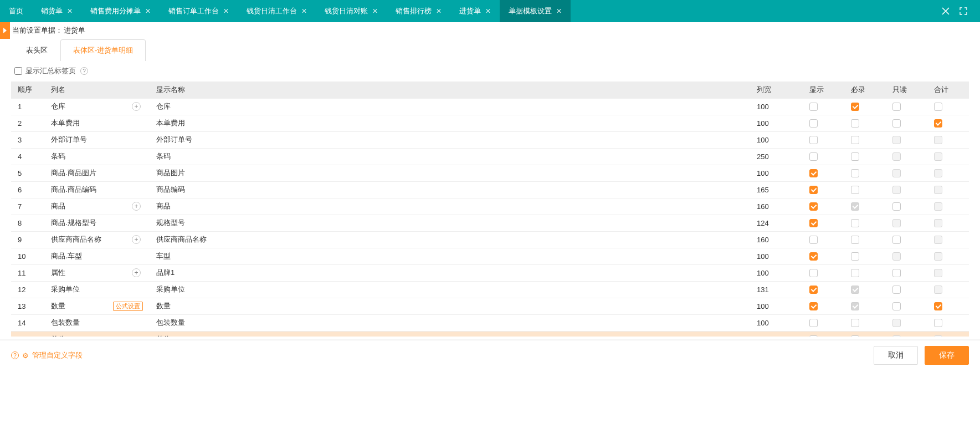  What do you see at coordinates (450, 206) in the screenshot?
I see `cell-display: 商品` at bounding box center [450, 206].